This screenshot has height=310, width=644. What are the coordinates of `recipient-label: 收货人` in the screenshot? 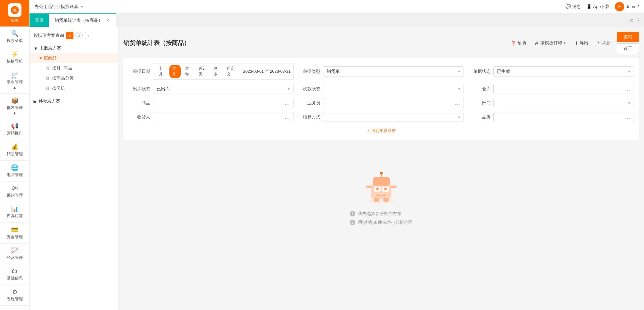 It's located at (140, 117).